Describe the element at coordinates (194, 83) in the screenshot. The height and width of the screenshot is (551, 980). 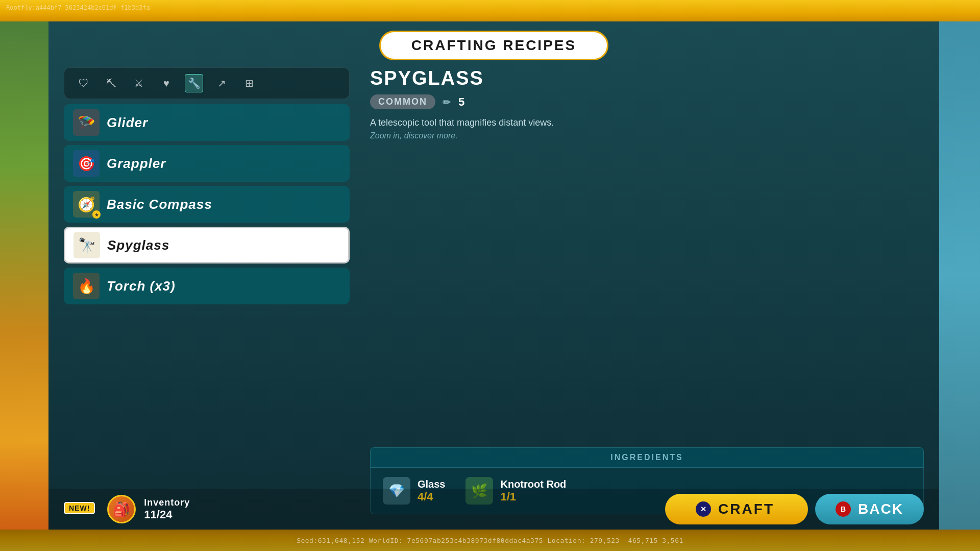
I see `cat-icon-gadgets: 🔧` at that location.